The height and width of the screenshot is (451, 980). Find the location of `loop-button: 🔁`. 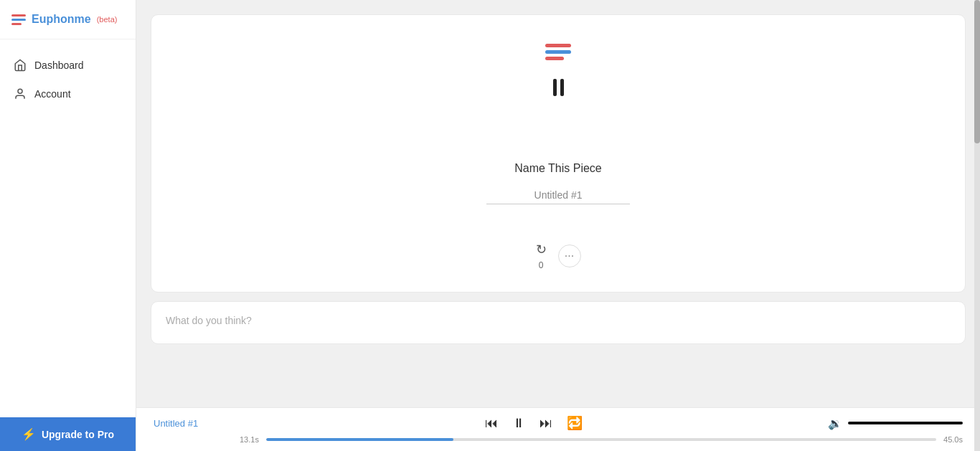

loop-button: 🔁 is located at coordinates (575, 423).